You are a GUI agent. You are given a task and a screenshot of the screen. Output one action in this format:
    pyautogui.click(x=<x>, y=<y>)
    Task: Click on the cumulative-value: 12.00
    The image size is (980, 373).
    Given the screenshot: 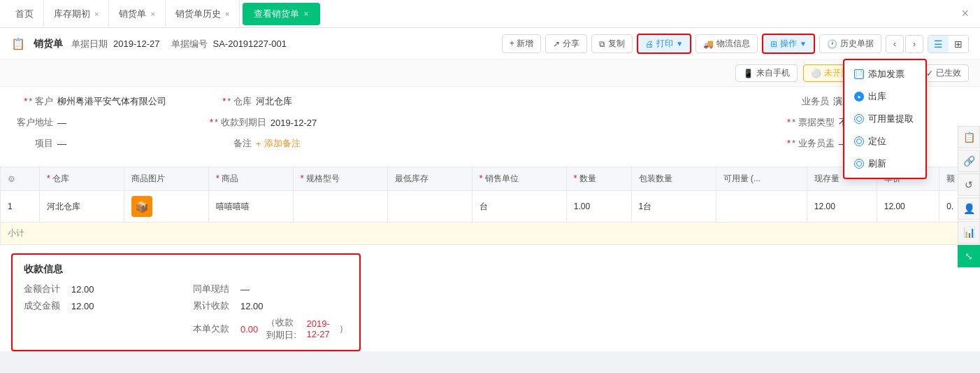 What is the action you would take?
    pyautogui.click(x=252, y=307)
    